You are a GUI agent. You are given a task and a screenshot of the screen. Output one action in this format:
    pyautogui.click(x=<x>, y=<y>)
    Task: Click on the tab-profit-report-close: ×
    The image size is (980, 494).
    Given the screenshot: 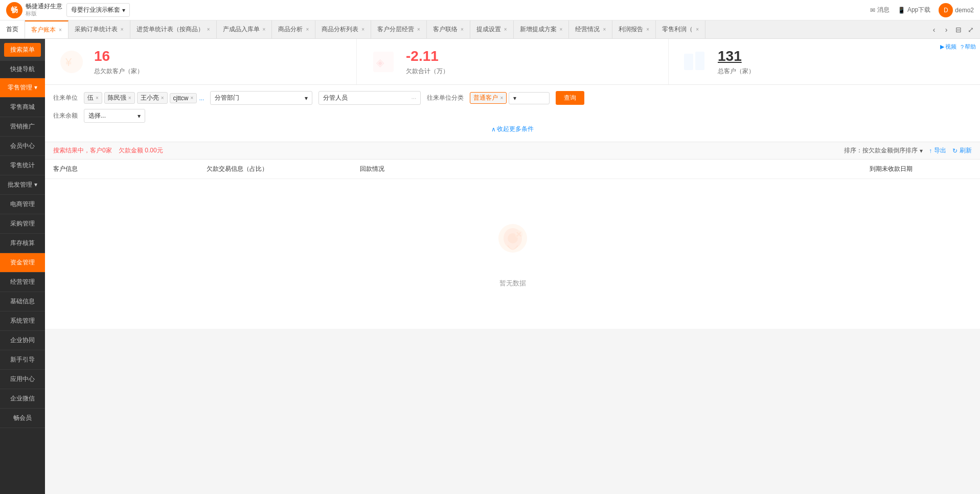 What is the action you would take?
    pyautogui.click(x=648, y=30)
    